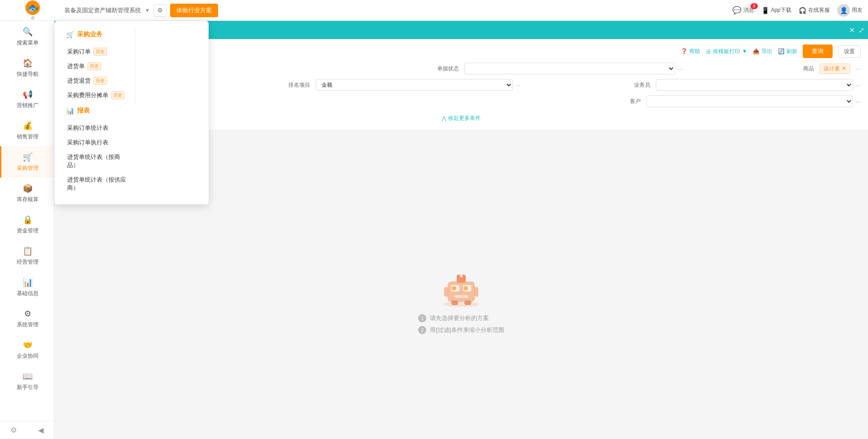  What do you see at coordinates (97, 66) in the screenshot?
I see `dropdown-item-goods-receipt: 进货单 历史` at bounding box center [97, 66].